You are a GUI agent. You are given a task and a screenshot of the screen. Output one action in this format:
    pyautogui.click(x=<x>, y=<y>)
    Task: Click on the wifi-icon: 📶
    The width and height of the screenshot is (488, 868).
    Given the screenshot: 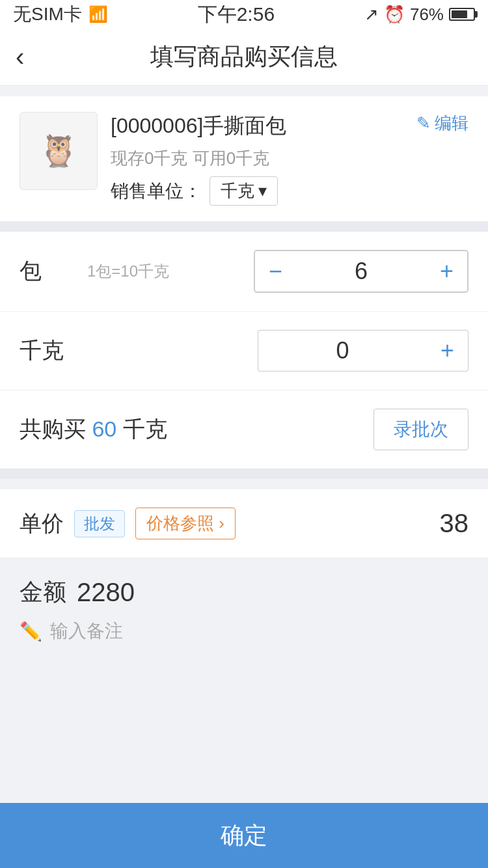 What is the action you would take?
    pyautogui.click(x=98, y=14)
    